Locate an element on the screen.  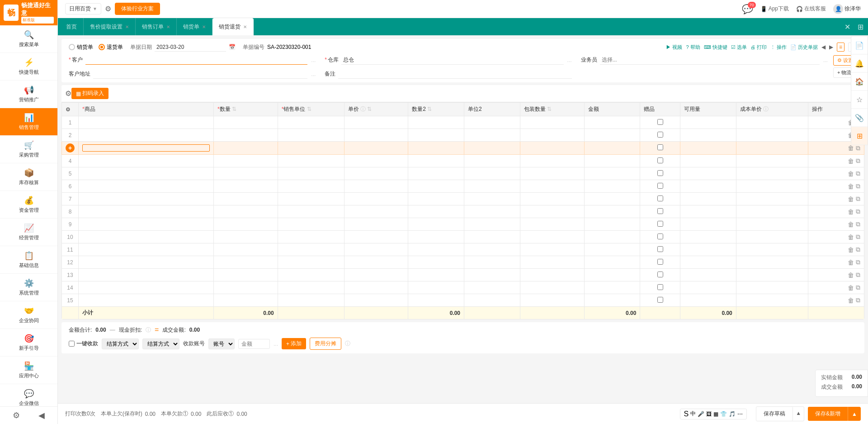
tab-close-btn: ✕ is located at coordinates (847, 27).